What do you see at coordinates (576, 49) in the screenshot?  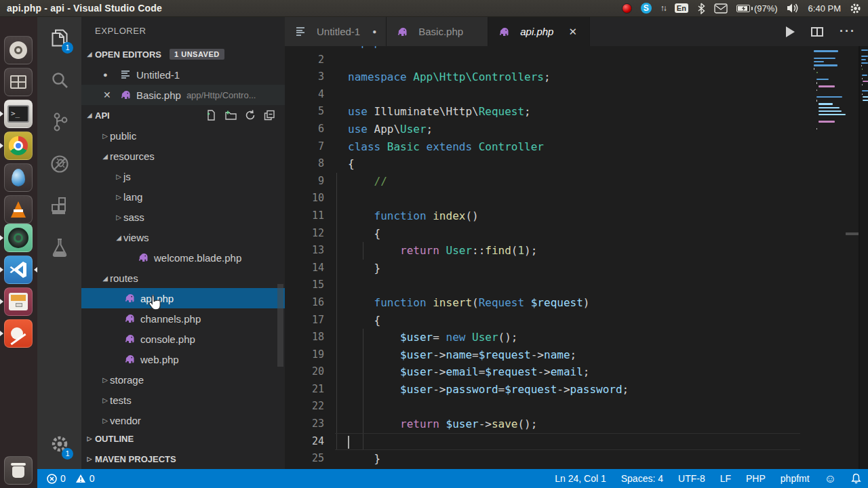 I see `code-line-1: 1<?php` at bounding box center [576, 49].